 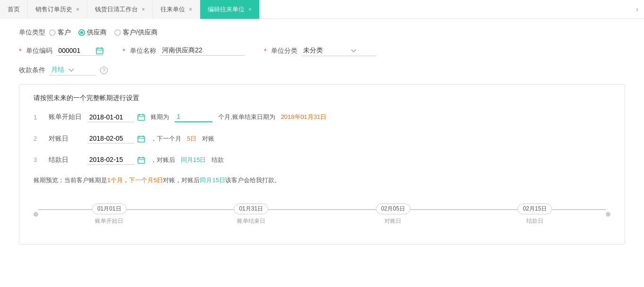 I want to click on unit-category-label: 单位分类, so click(x=284, y=51).